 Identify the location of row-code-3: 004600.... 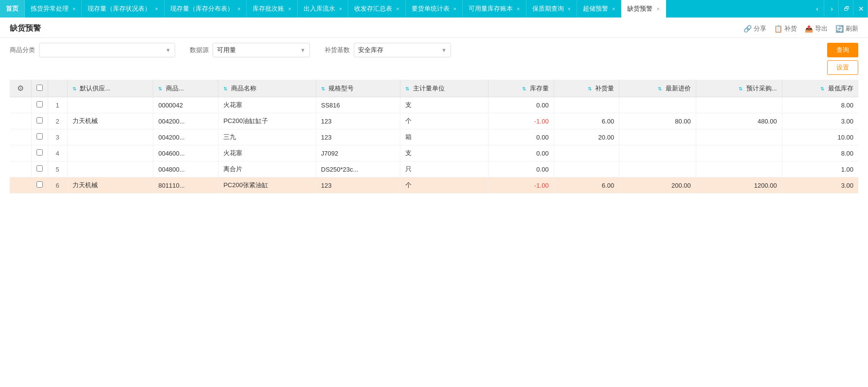
(186, 154).